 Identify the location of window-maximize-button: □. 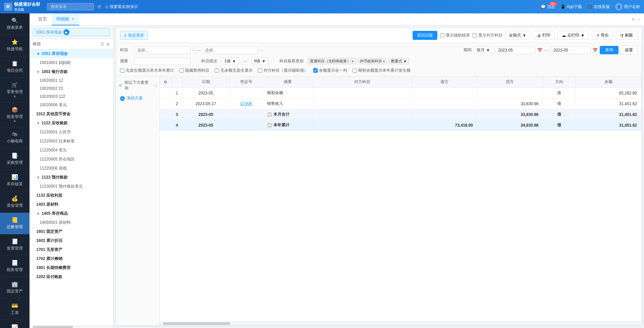
(639, 19).